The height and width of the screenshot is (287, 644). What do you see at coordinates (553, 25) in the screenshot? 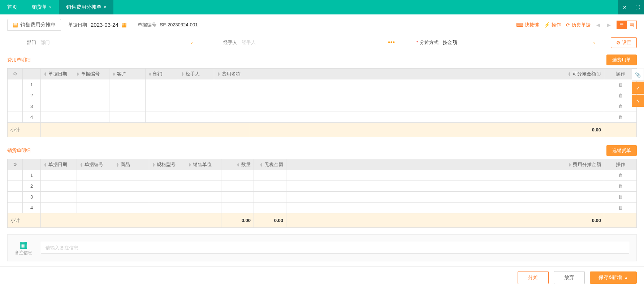
I see `actions-link: ⚡操作` at bounding box center [553, 25].